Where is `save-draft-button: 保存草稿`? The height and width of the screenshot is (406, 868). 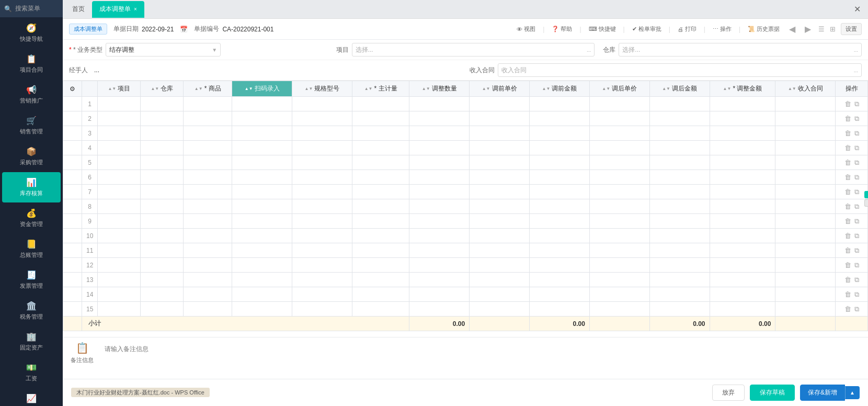 save-draft-button: 保存草稿 is located at coordinates (772, 392).